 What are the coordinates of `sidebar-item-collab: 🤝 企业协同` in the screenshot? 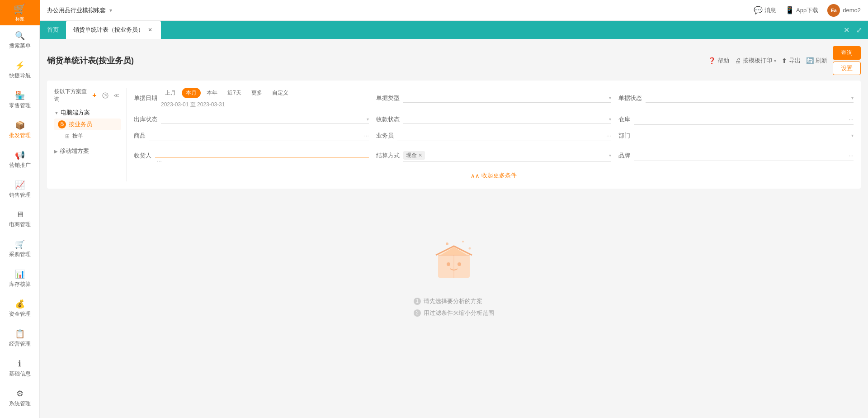 It's located at (20, 415).